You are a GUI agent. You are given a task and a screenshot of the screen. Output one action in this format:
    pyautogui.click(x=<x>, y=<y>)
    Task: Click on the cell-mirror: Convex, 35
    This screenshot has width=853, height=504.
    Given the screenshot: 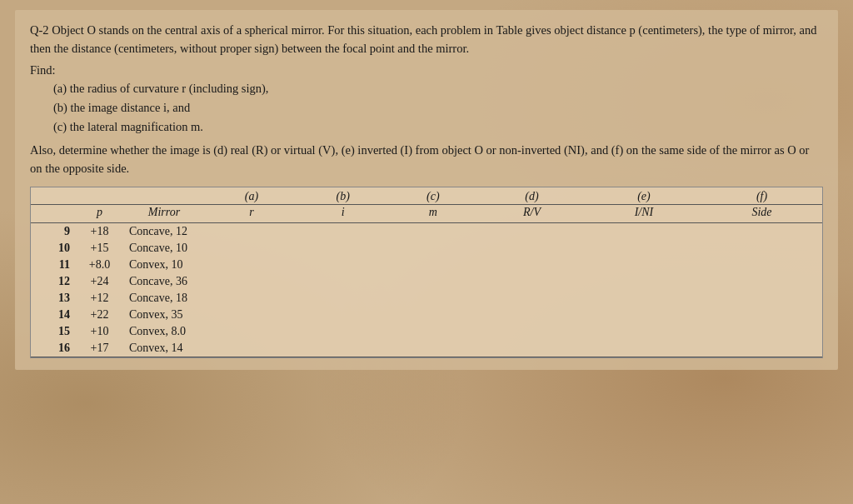 What is the action you would take?
    pyautogui.click(x=164, y=315)
    